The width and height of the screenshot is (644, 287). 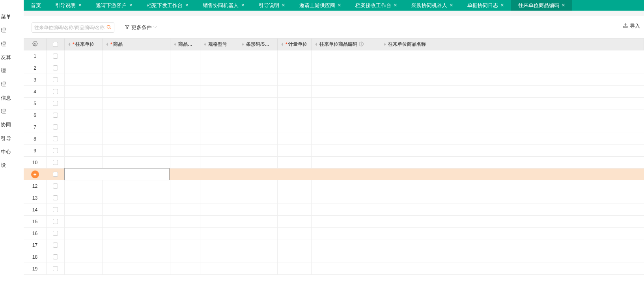 What do you see at coordinates (334, 210) in the screenshot?
I see `table-row: 14` at bounding box center [334, 210].